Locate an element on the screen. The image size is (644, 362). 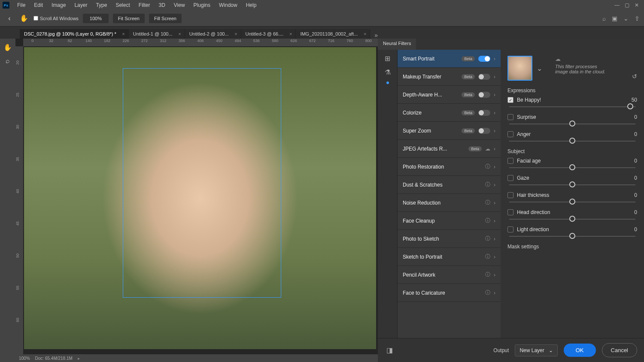
filter-item: Smart PortraitBeta› is located at coordinates (449, 59).